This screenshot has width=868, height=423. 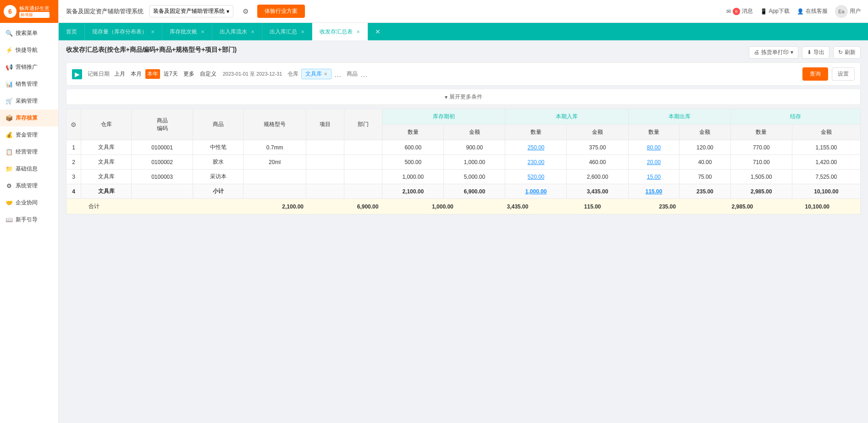 I want to click on footer-balance-qty: 2,985.00, so click(x=742, y=207).